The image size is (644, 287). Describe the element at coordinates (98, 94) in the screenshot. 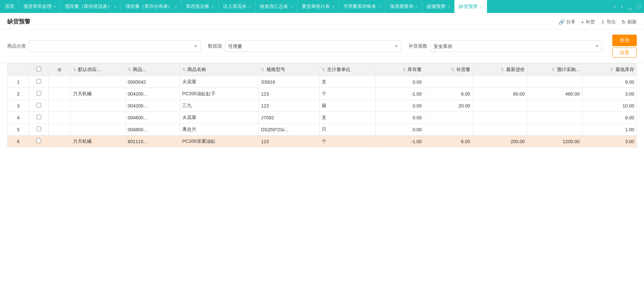

I see `cell-supplier-1: 力天机械` at that location.